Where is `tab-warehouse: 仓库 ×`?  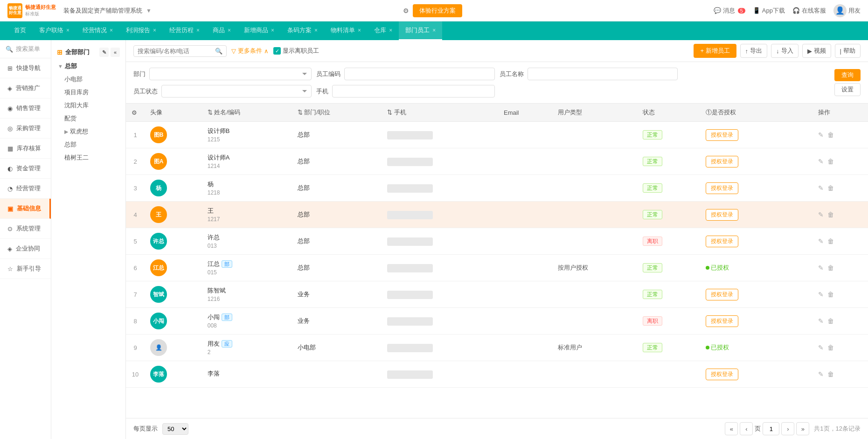
tab-warehouse: 仓库 × is located at coordinates (383, 31).